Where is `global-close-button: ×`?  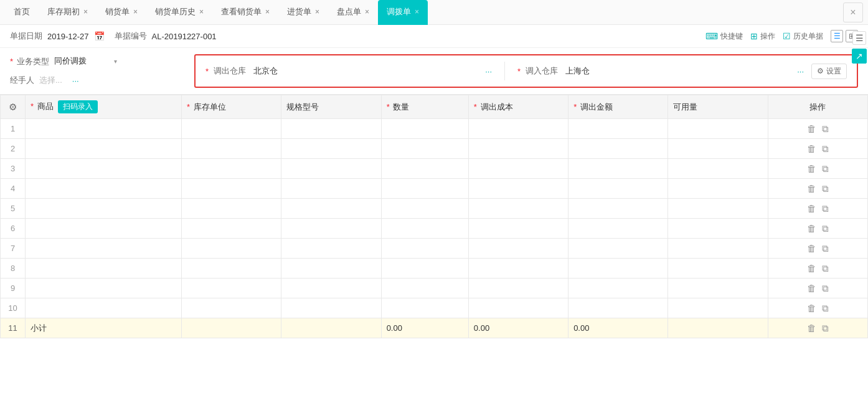 global-close-button: × is located at coordinates (853, 12).